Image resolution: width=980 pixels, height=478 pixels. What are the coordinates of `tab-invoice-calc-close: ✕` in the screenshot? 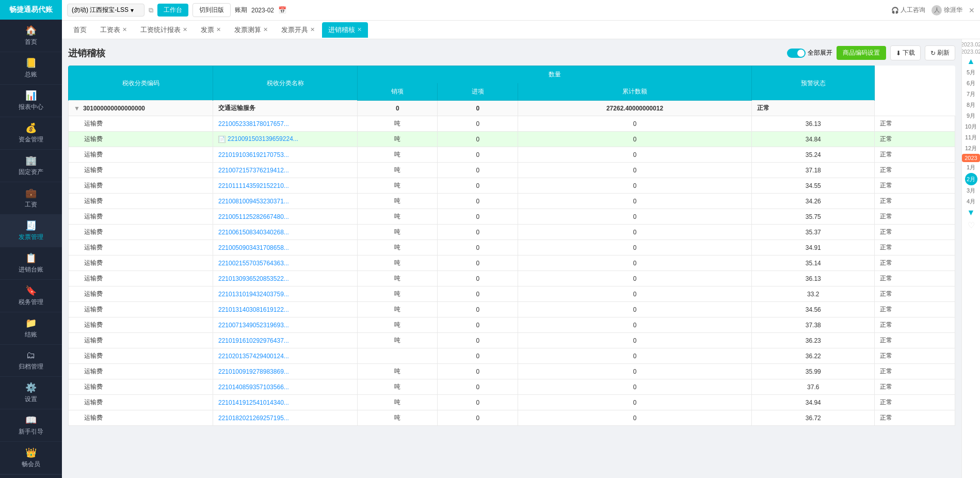 It's located at (265, 30).